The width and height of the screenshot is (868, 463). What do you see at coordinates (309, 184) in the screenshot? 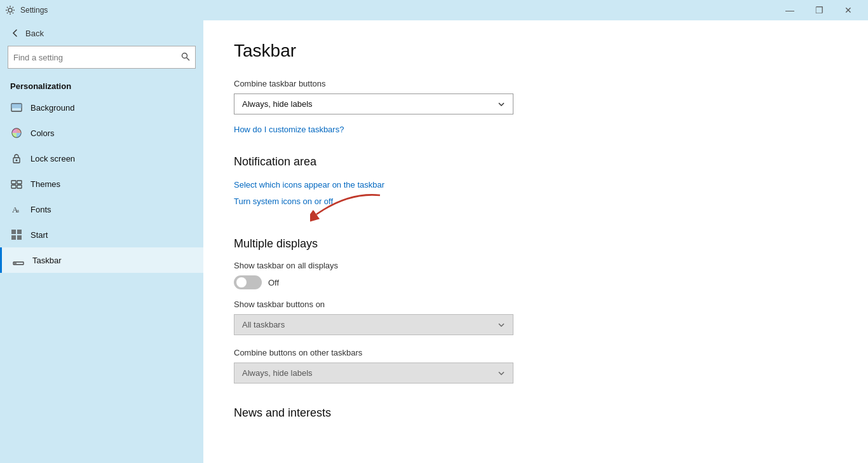
I see `select-icons-link: Select which icons appear on the taskbar` at bounding box center [309, 184].